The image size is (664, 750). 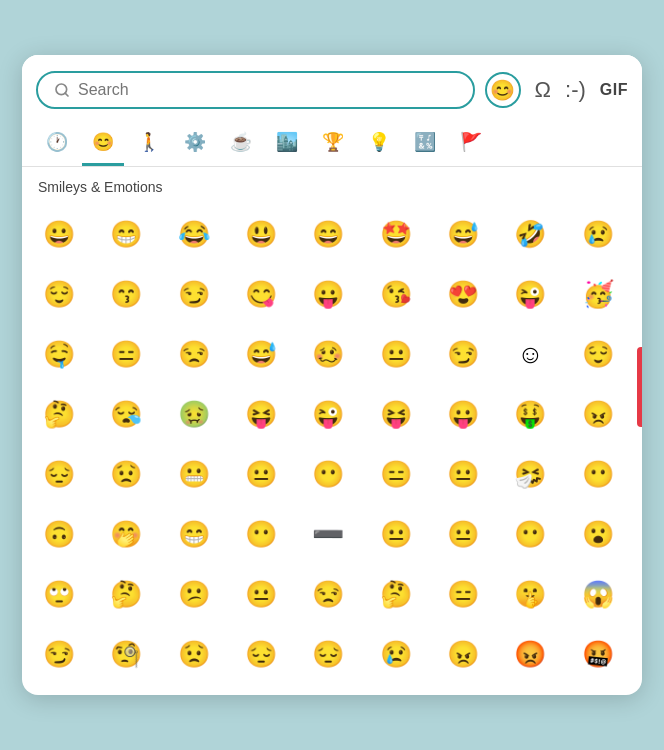 I want to click on emoji-cell: 🙃, so click(x=59, y=534).